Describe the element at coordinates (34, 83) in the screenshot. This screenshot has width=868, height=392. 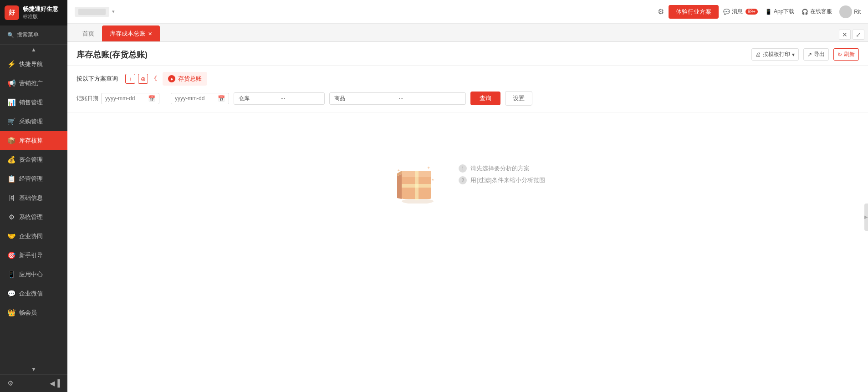
I see `sidebar-item-marketing: 📢 营销推广` at that location.